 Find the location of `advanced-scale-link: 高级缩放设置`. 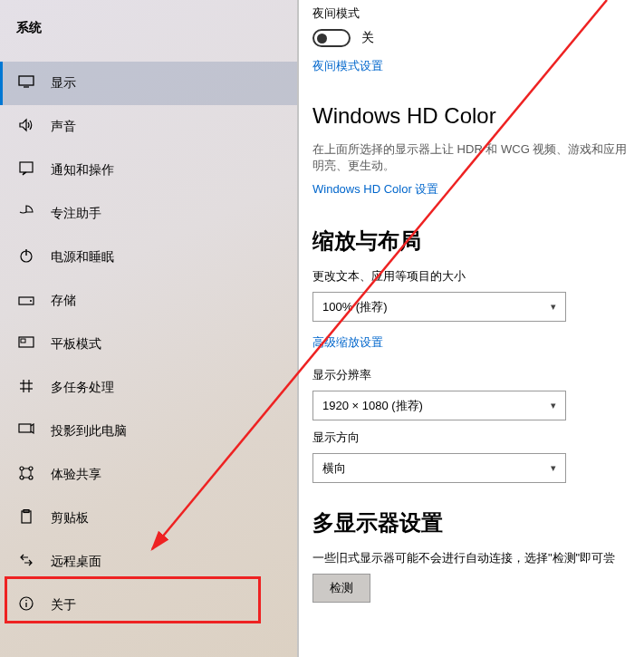

advanced-scale-link: 高级缩放设置 is located at coordinates (348, 343).